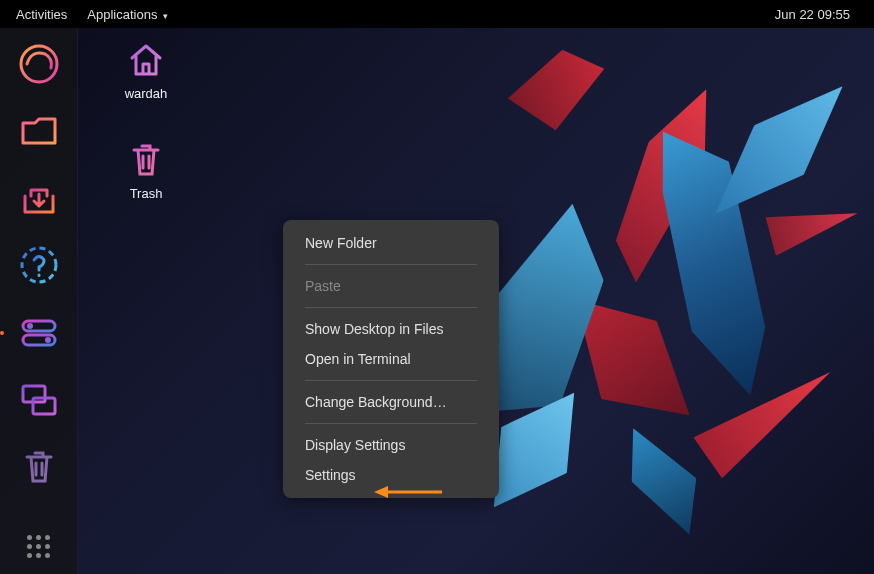  What do you see at coordinates (391, 402) in the screenshot?
I see `menu-item-change-background: Change Background…` at bounding box center [391, 402].